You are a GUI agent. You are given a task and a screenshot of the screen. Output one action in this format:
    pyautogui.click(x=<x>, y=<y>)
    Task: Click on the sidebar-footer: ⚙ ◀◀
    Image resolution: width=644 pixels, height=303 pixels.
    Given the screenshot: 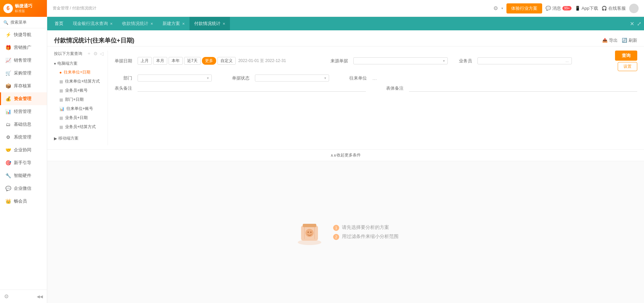 What is the action you would take?
    pyautogui.click(x=24, y=296)
    